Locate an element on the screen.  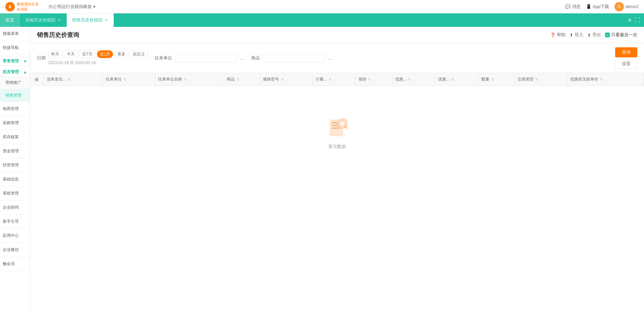
product-input is located at coordinates (294, 58).